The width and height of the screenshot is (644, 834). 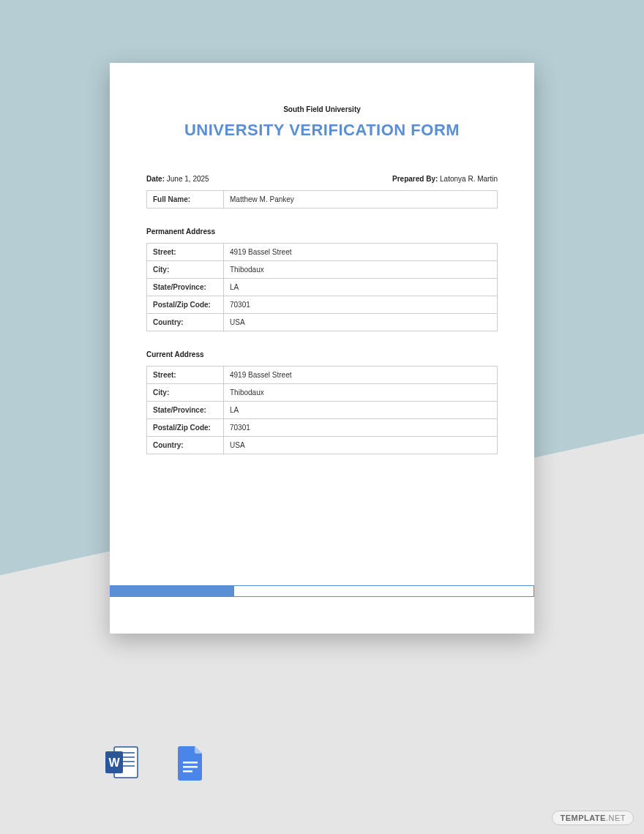 I want to click on date-value: June 1, 2025, so click(x=188, y=179).